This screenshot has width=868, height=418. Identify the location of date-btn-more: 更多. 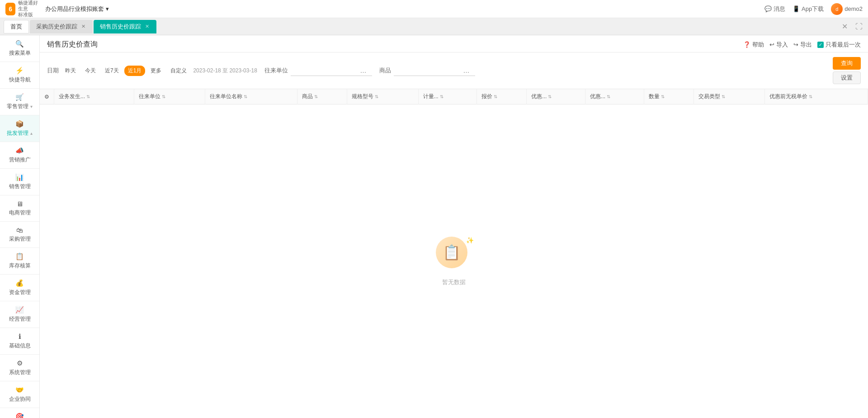
(156, 71).